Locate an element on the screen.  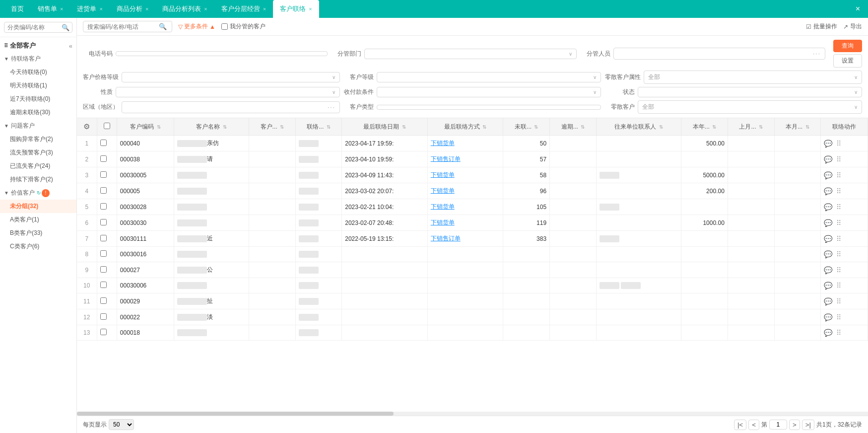
customer-level-input: ∨ is located at coordinates (489, 77).